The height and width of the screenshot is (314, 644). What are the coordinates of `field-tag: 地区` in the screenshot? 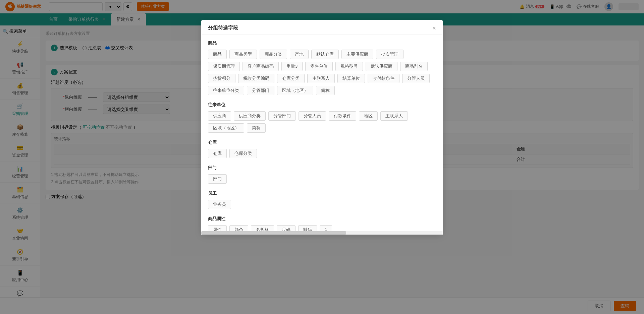 It's located at (368, 116).